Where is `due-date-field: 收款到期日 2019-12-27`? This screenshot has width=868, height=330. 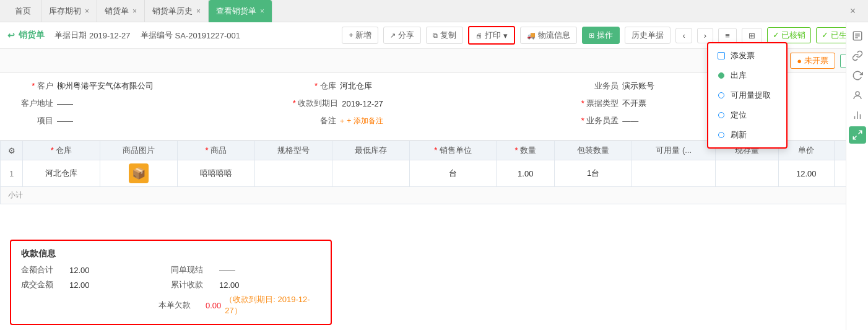
due-date-field: 收款到期日 2019-12-27 is located at coordinates (435, 103).